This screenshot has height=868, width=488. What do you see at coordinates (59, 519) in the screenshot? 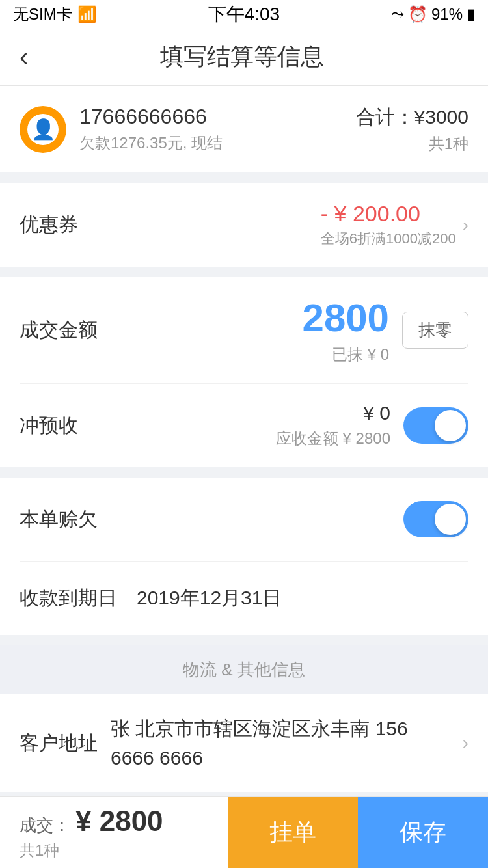
I see `deferred-label: 本单赊欠` at bounding box center [59, 519].